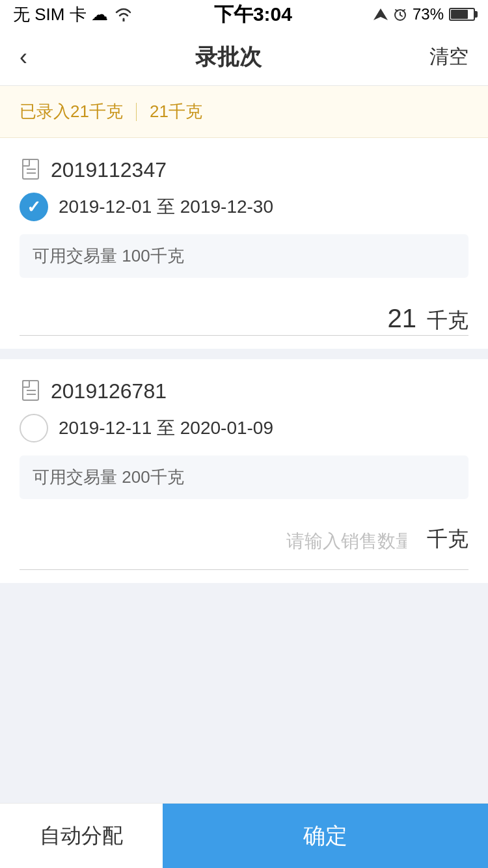  What do you see at coordinates (73, 14) in the screenshot?
I see `status-left: 无 SIM 卡 ☁` at bounding box center [73, 14].